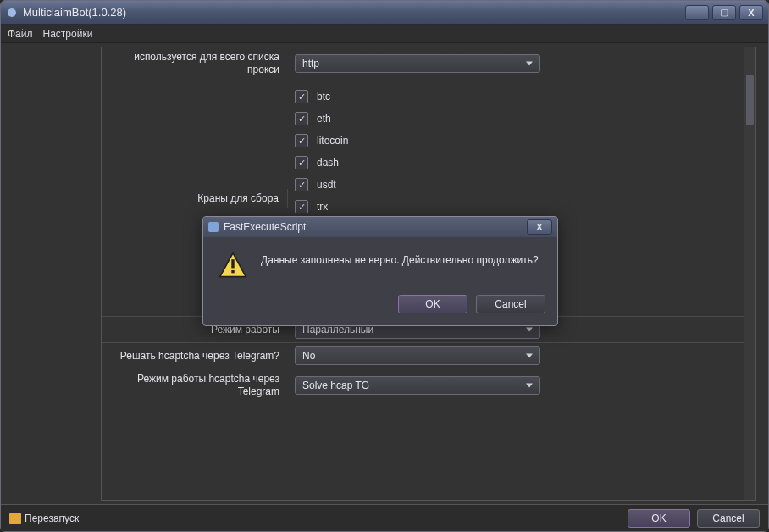 The image size is (769, 532). I want to click on modal-cancel-button: Cancel, so click(511, 304).